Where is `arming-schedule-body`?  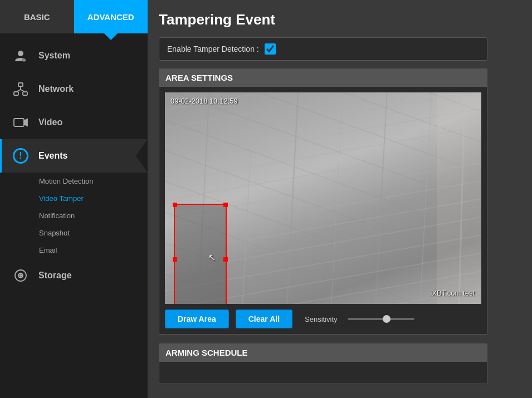 arming-schedule-body is located at coordinates (323, 373).